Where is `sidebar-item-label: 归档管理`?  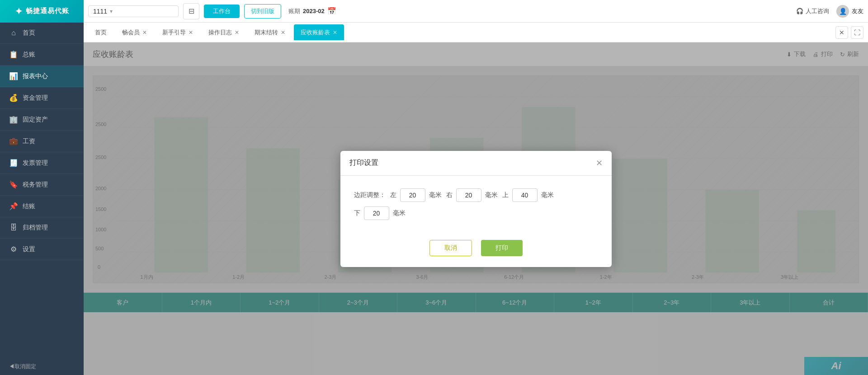
sidebar-item-label: 归档管理 is located at coordinates (35, 228).